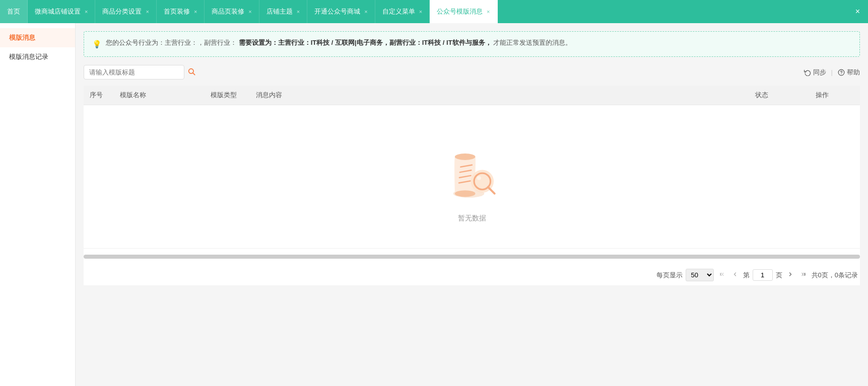  What do you see at coordinates (134, 72) in the screenshot?
I see `search-input` at bounding box center [134, 72].